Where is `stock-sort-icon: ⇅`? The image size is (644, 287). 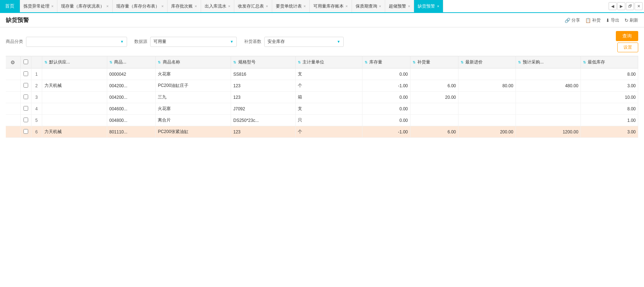
stock-sort-icon: ⇅ is located at coordinates (366, 62).